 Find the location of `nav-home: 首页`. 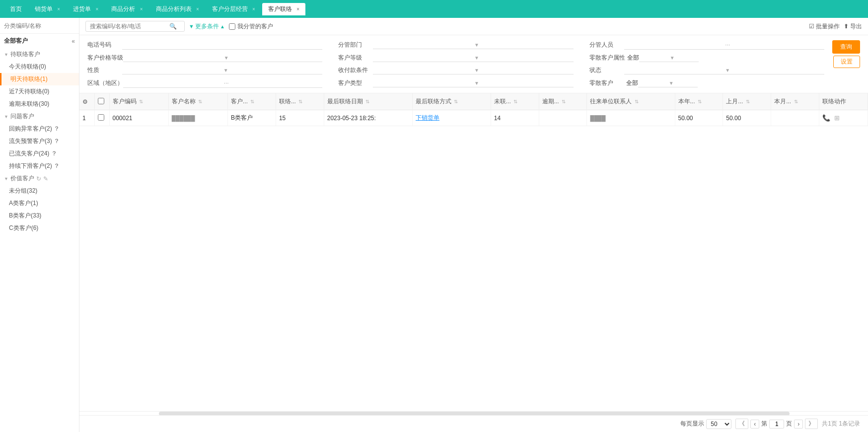

nav-home: 首页 is located at coordinates (16, 9).